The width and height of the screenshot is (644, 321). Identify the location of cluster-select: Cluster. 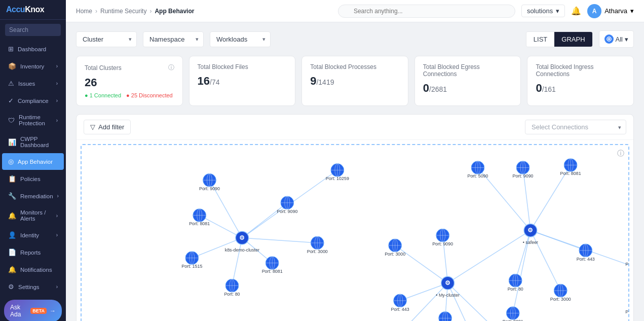
(106, 40).